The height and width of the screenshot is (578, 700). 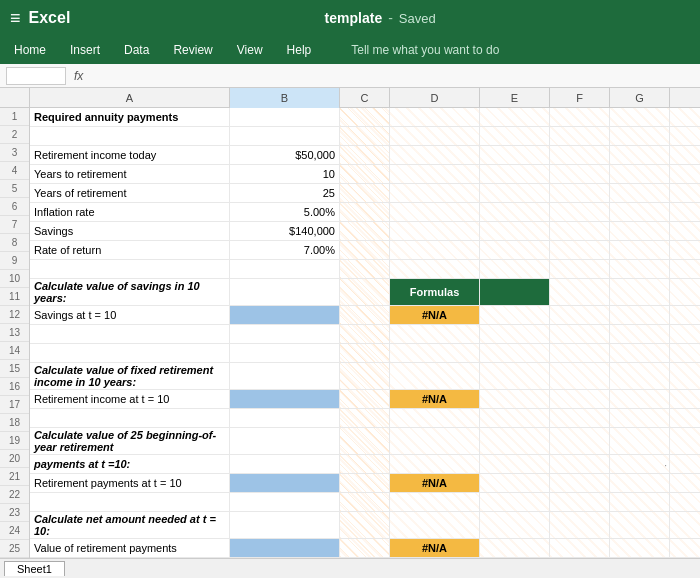 I want to click on cell-d16, so click(x=435, y=418).